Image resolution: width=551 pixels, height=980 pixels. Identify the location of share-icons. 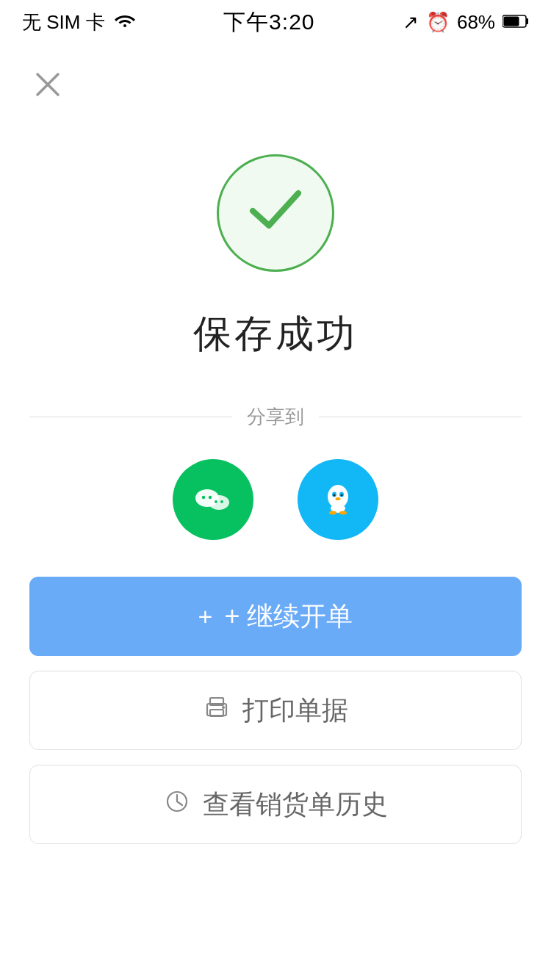
(276, 500).